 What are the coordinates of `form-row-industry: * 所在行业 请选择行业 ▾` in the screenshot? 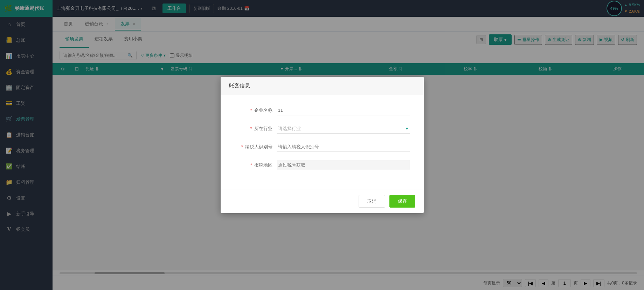 It's located at (322, 129).